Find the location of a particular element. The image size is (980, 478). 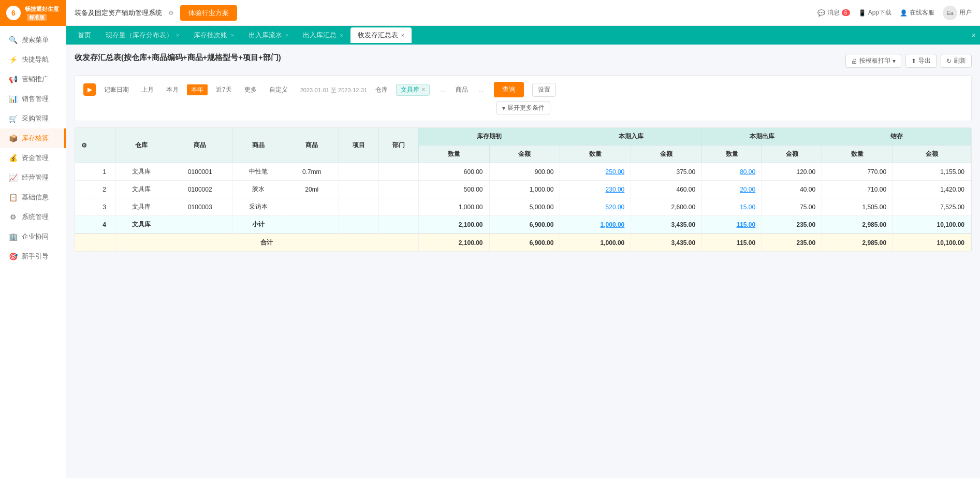

finance-icon: 💰 is located at coordinates (13, 158).